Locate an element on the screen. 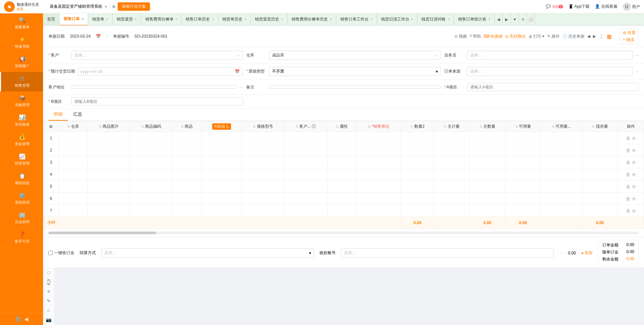  tab-sales-return-history: 销货单历史 × is located at coordinates (235, 19).